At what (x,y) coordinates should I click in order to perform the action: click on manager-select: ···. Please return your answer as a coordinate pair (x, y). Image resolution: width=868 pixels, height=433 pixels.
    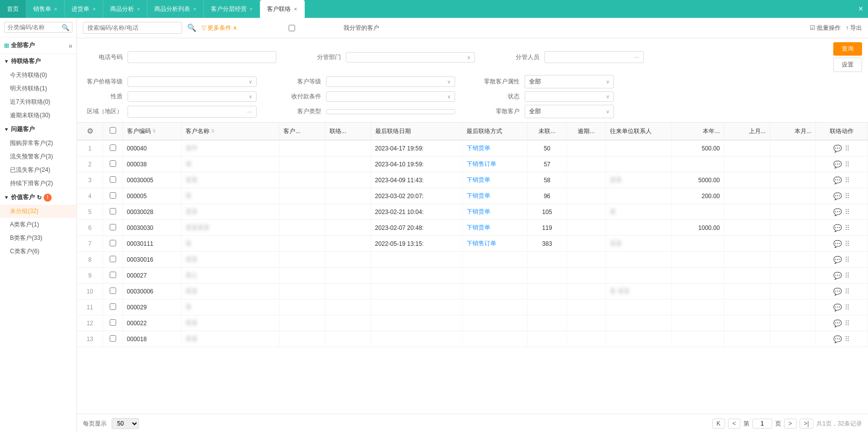
    Looking at the image, I should click on (594, 57).